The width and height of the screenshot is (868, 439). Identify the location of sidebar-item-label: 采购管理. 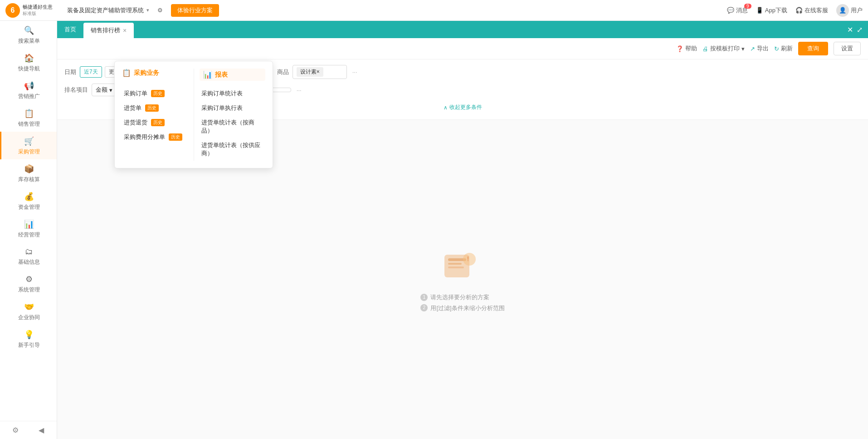
(29, 152).